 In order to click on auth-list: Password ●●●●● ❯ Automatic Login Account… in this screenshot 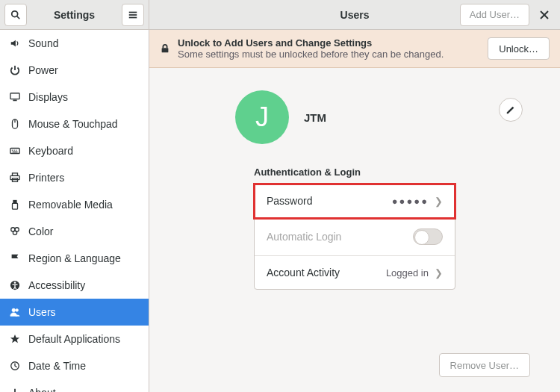, I will do `click(355, 237)`.